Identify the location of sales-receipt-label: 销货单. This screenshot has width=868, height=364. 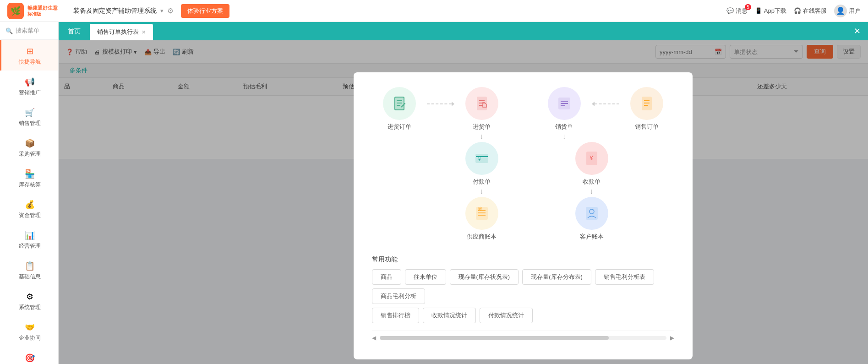
(564, 127).